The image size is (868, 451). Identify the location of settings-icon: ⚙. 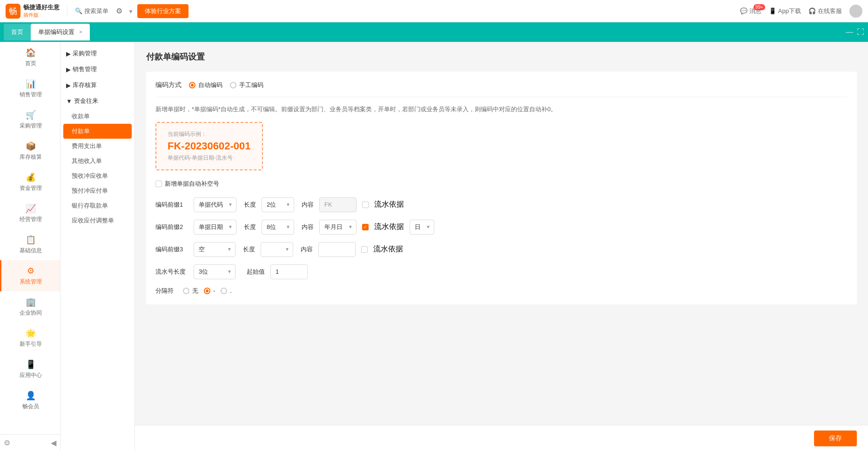
(7, 443).